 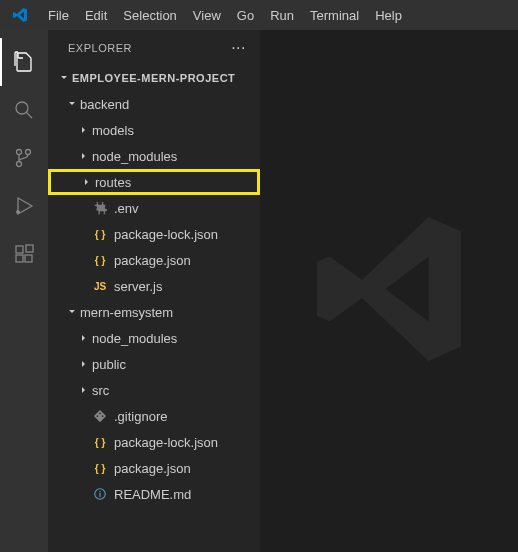 I want to click on tree-item-label: public, so click(x=109, y=364).